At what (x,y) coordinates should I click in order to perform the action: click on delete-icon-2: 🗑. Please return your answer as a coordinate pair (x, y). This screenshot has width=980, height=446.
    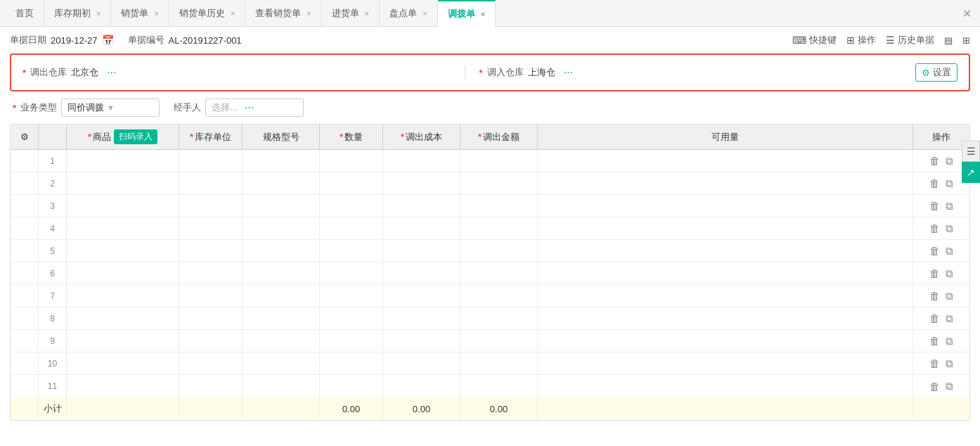
    Looking at the image, I should click on (935, 183).